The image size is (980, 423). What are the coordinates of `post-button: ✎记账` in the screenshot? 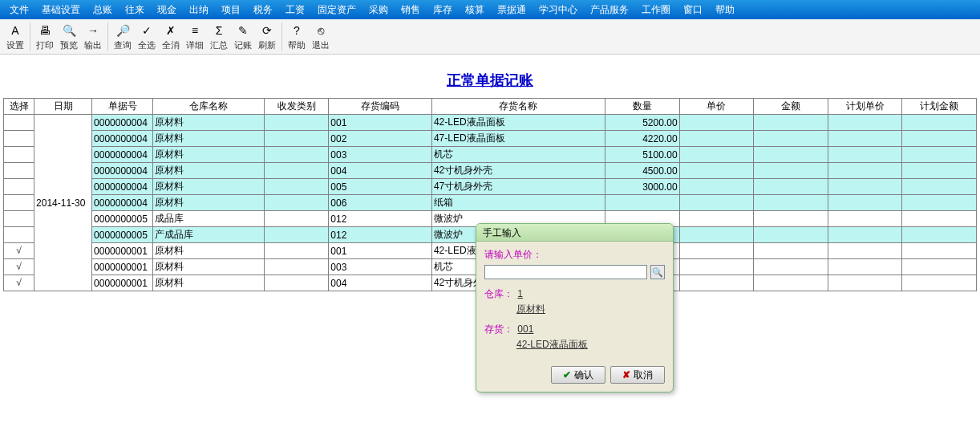 It's located at (243, 37).